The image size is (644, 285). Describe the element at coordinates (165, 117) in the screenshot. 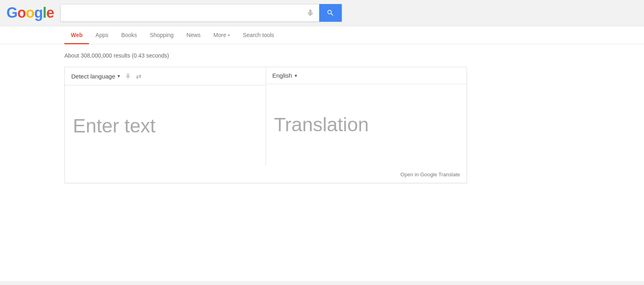

I see `translate-source-panel: Detect language ▾ ⇄ Enter text` at that location.